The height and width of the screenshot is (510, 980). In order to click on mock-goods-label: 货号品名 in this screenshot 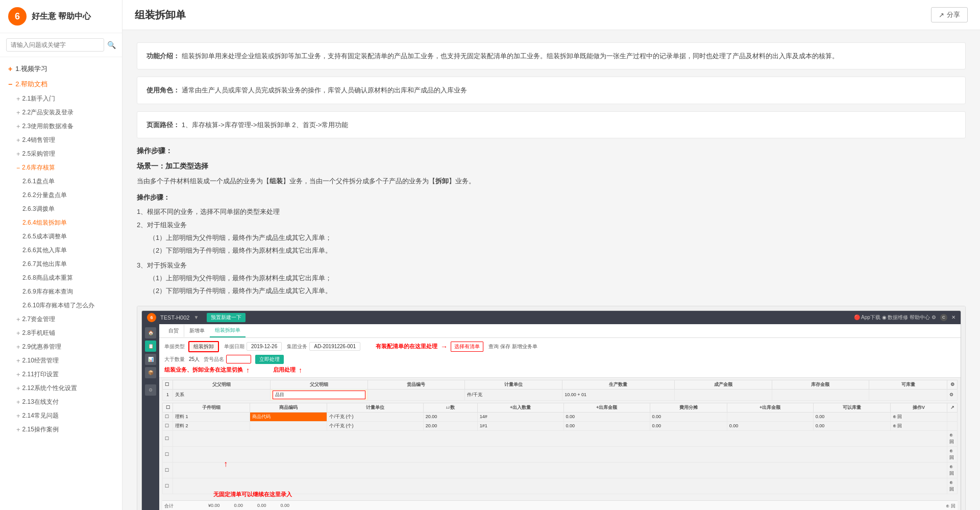, I will do `click(214, 359)`.